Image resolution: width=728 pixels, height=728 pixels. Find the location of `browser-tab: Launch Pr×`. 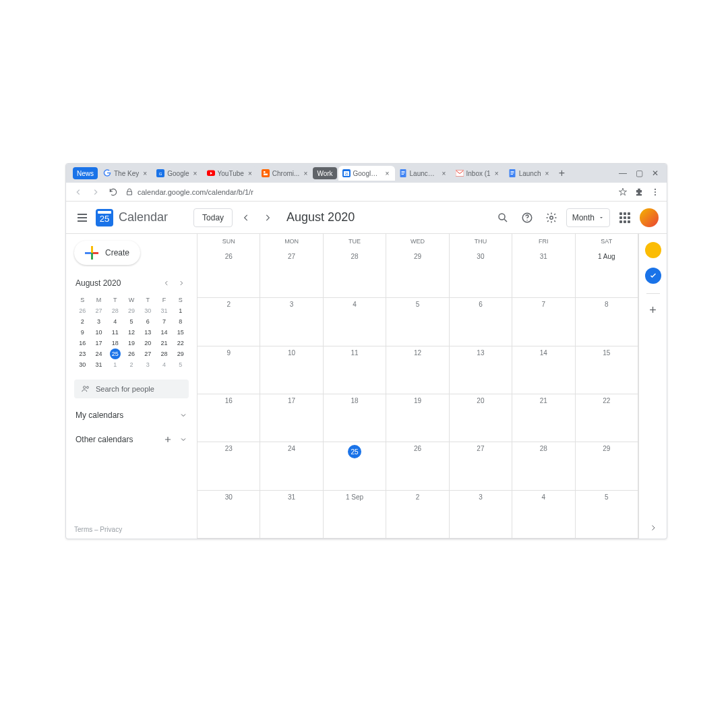

browser-tab: Launch Pr× is located at coordinates (423, 173).